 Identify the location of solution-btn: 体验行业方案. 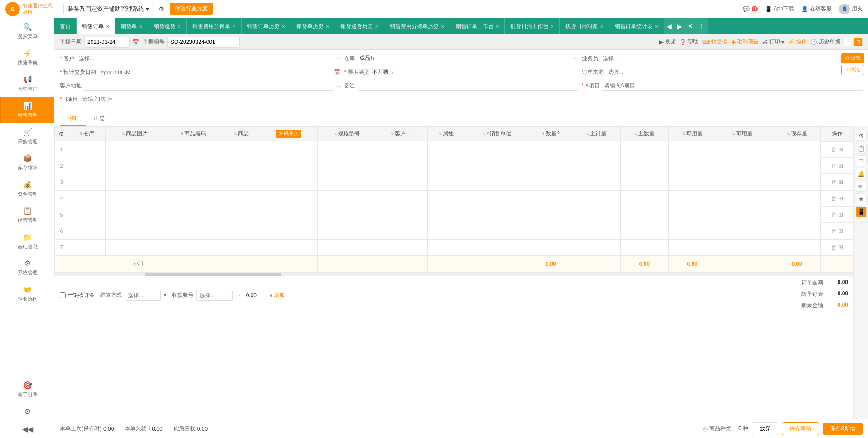
(191, 9).